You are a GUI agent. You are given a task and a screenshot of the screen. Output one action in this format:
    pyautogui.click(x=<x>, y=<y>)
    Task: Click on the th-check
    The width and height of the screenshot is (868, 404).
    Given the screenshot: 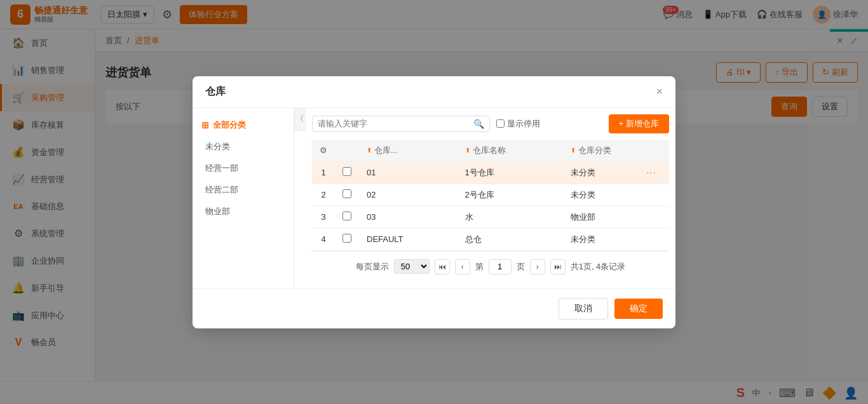 What is the action you would take?
    pyautogui.click(x=347, y=151)
    